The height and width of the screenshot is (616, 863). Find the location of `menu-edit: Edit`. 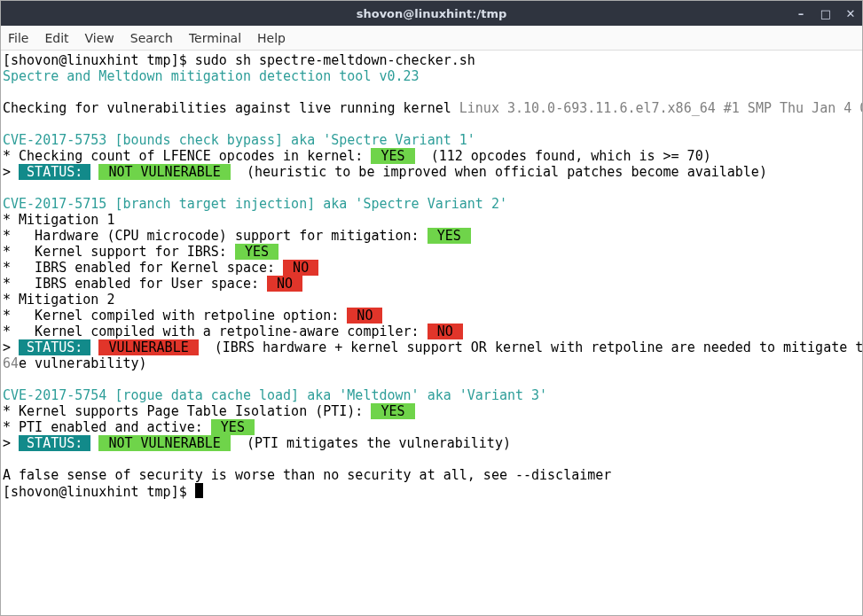

menu-edit: Edit is located at coordinates (57, 38).